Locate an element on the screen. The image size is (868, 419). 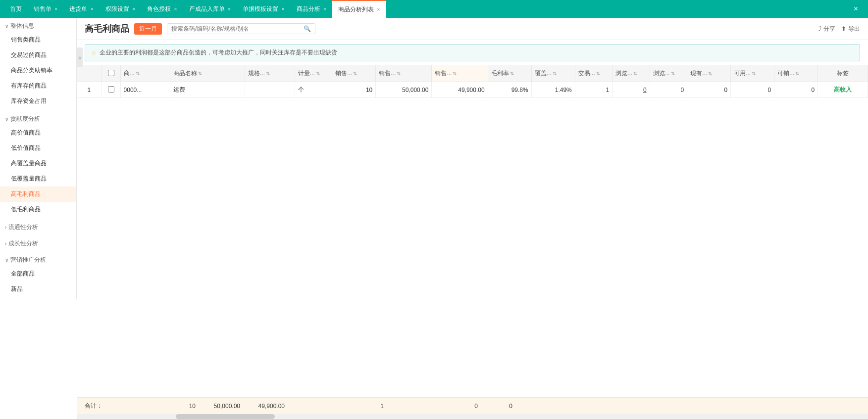
data-table: 商... ⇅ 商品名称 ⇅ 规格... is located at coordinates (472, 82).